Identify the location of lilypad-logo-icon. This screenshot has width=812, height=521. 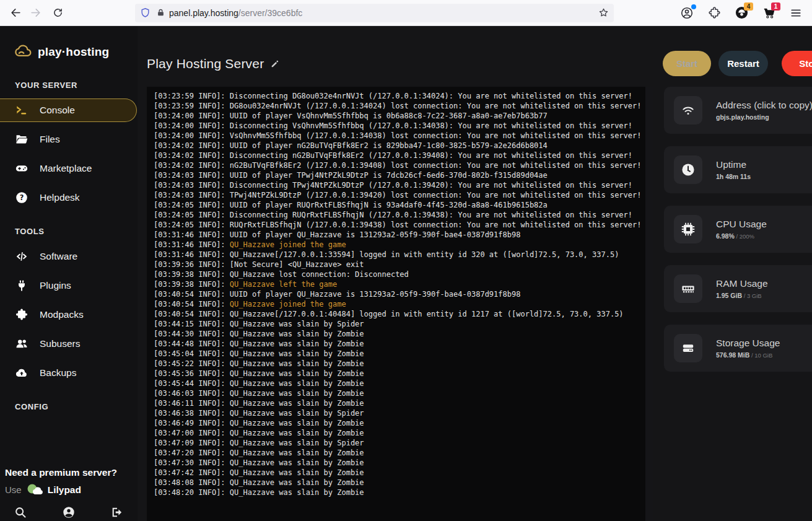
(35, 489).